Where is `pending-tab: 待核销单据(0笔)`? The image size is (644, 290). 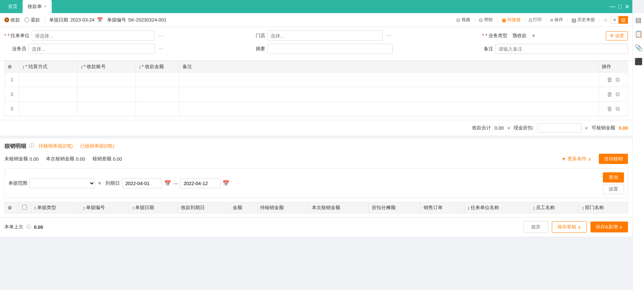 pending-tab: 待核销单据(0笔) is located at coordinates (56, 146).